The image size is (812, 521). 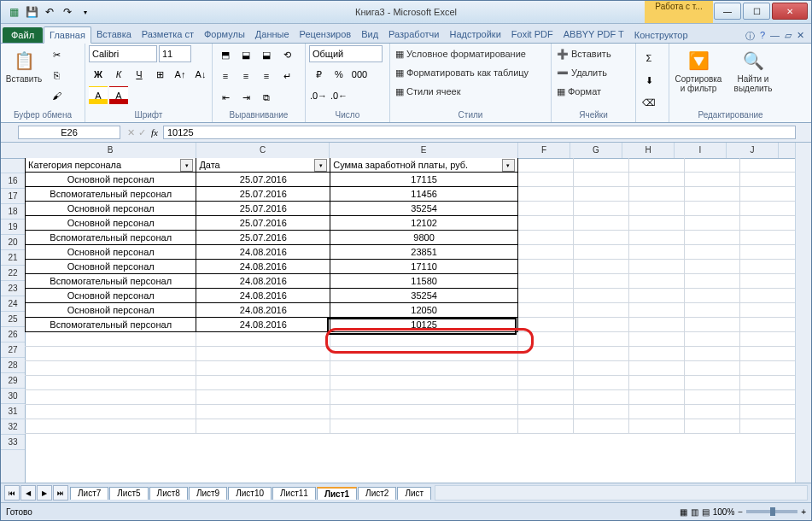 I want to click on align-left-icon: ≡, so click(x=225, y=76).